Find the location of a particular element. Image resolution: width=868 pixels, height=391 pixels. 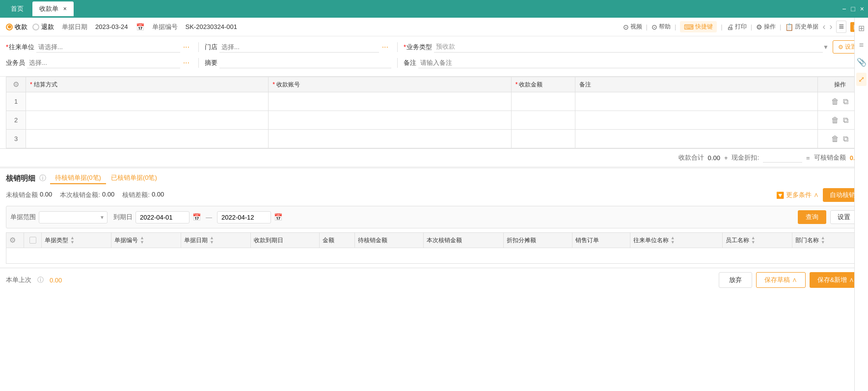

bottom-table-settings-icon: ⚙ is located at coordinates (13, 240).